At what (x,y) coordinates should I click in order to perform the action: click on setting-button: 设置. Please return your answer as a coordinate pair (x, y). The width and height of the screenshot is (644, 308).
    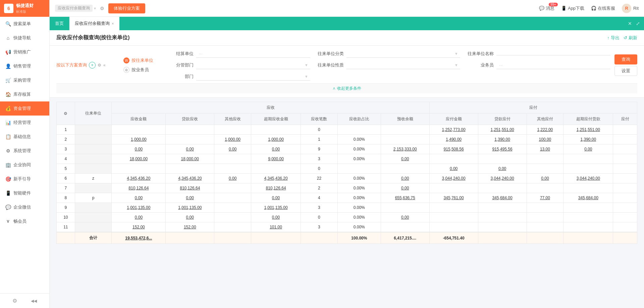
    Looking at the image, I should click on (626, 71).